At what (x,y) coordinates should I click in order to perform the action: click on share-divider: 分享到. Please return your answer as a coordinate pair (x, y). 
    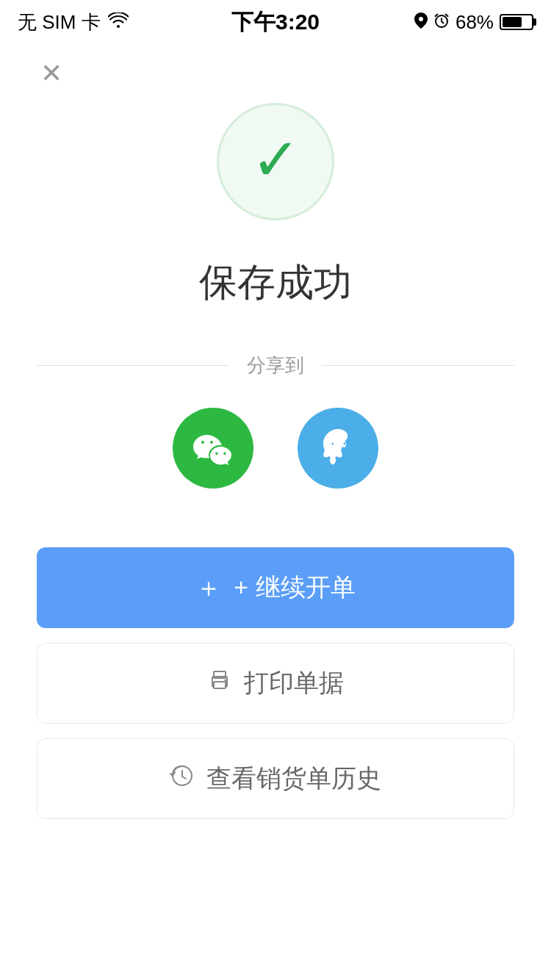
    Looking at the image, I should click on (276, 366).